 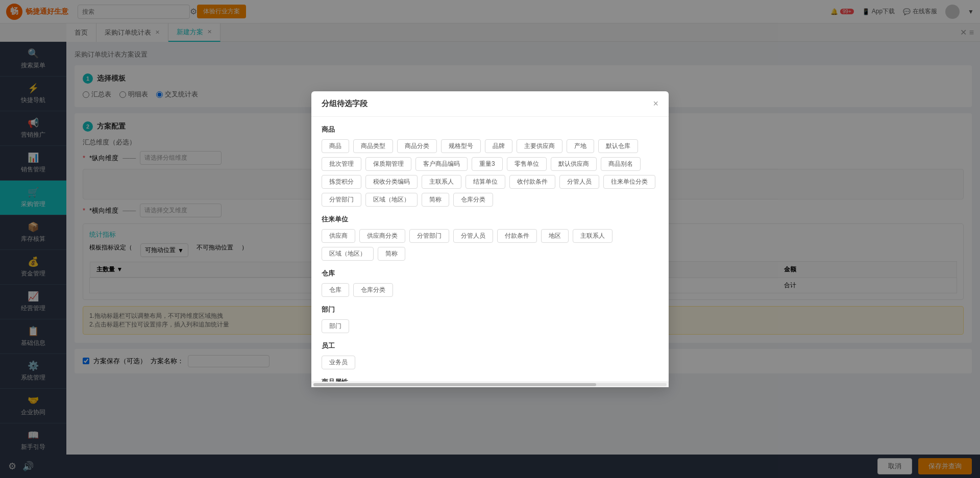 What do you see at coordinates (490, 384) in the screenshot?
I see `modal-scrollbar-bottom` at bounding box center [490, 384].